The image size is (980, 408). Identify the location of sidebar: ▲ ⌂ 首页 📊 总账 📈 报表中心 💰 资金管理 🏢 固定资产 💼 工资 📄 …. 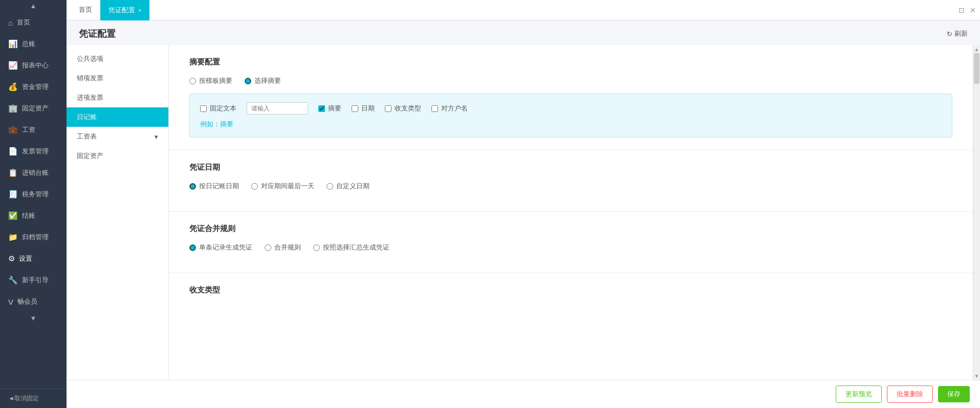
(33, 204).